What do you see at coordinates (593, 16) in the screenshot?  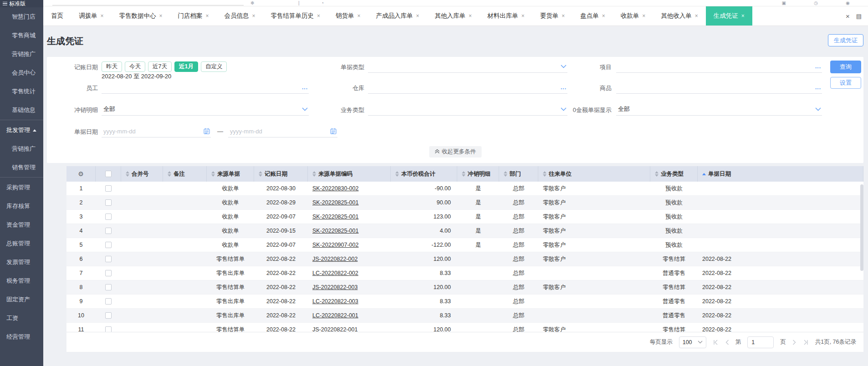 I see `tab: 盘点单×` at bounding box center [593, 16].